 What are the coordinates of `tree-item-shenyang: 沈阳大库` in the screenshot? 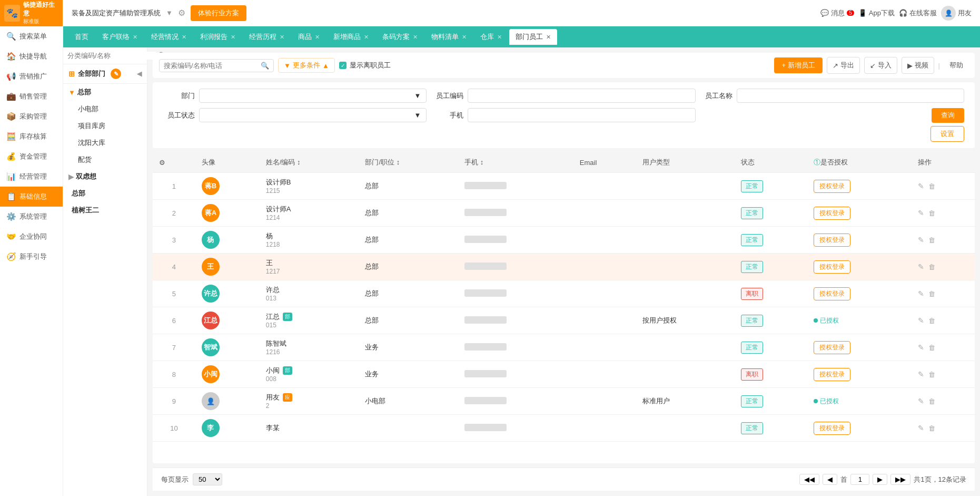 It's located at (105, 143).